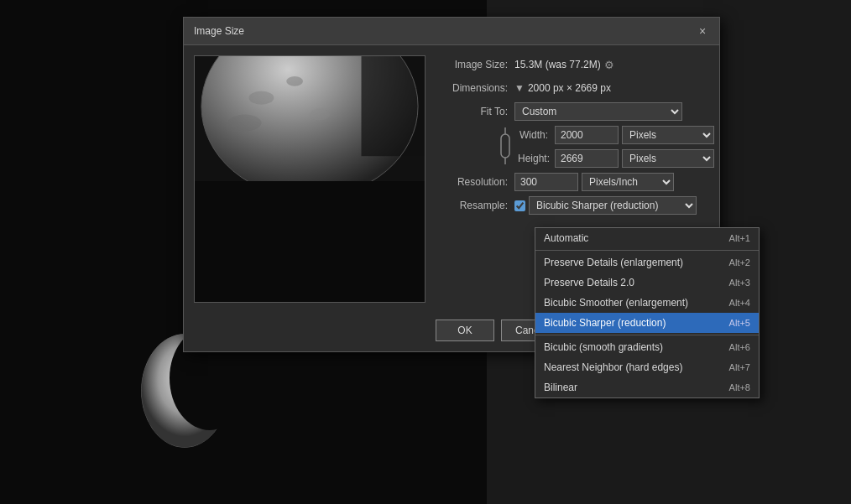 This screenshot has height=504, width=851. What do you see at coordinates (569, 88) in the screenshot?
I see `dimensions-value: 2000 px × 2669 px` at bounding box center [569, 88].